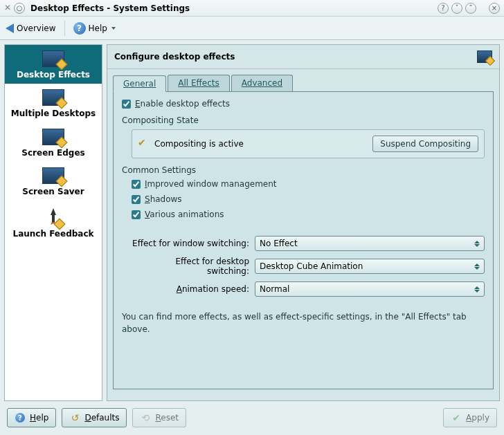 The image size is (504, 435). Describe the element at coordinates (303, 323) in the screenshot. I see `hint-text: You can find more effects, as well as ef…` at that location.